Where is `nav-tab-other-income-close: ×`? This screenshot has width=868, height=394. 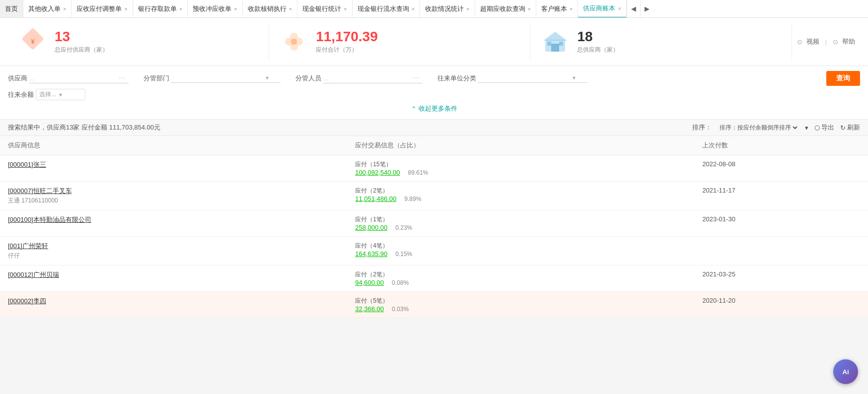 nav-tab-other-income-close: × is located at coordinates (65, 9).